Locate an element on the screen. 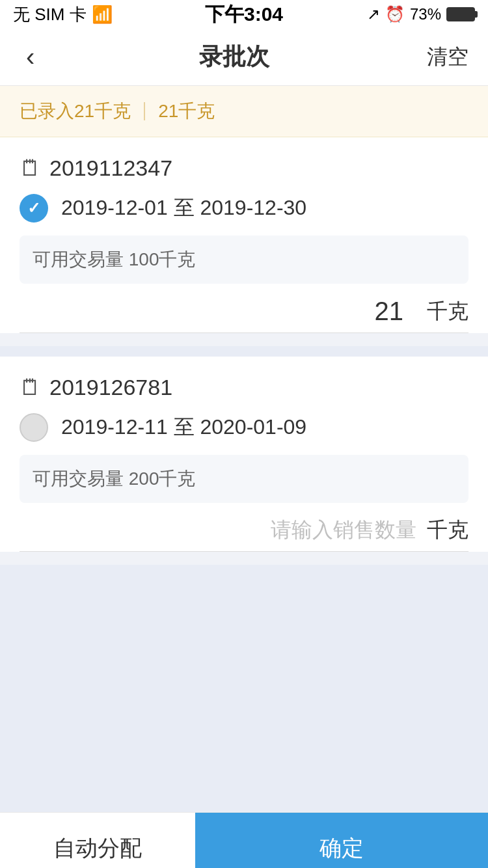 This screenshot has width=488, height=868. alarm-icon: ⏰ is located at coordinates (395, 14).